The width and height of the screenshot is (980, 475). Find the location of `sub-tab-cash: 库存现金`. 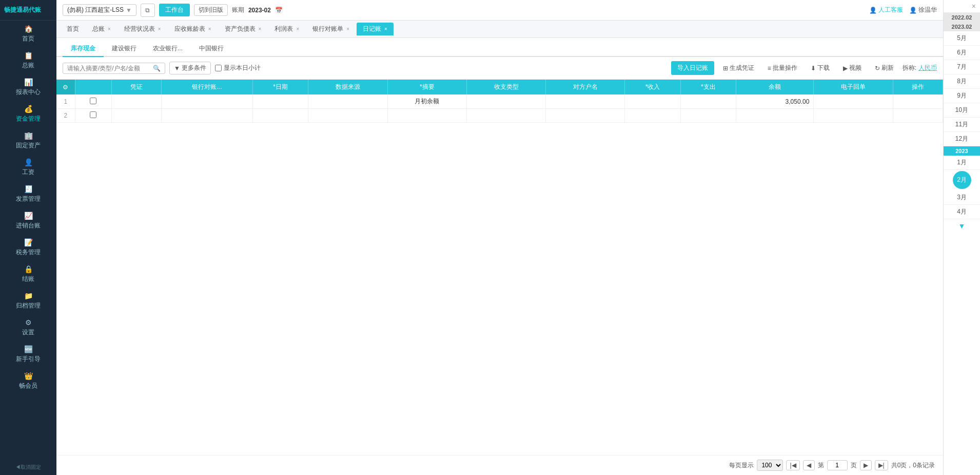

sub-tab-cash: 库存现金 is located at coordinates (83, 49).